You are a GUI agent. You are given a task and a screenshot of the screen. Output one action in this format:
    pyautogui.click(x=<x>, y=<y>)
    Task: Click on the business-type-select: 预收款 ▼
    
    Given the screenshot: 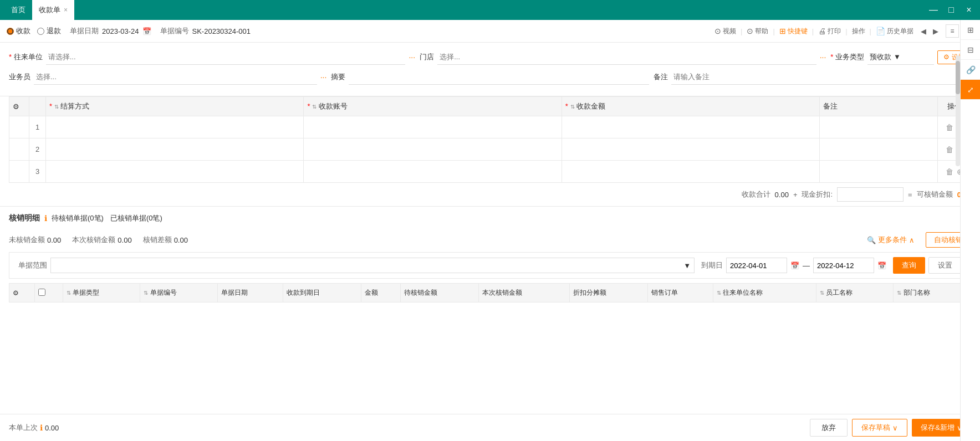 What is the action you would take?
    pyautogui.click(x=901, y=57)
    